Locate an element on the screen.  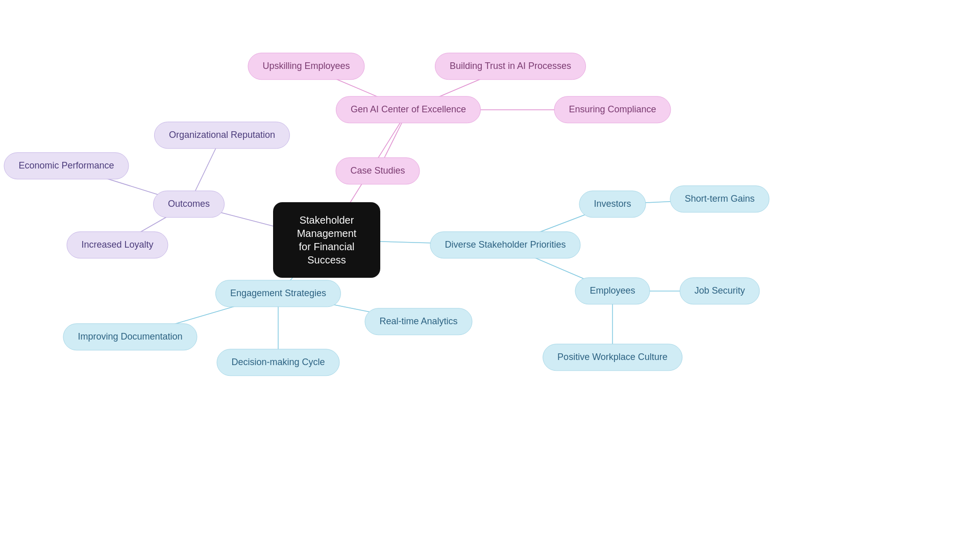
node-positive_workplace: Positive Workplace Culture is located at coordinates (612, 357).